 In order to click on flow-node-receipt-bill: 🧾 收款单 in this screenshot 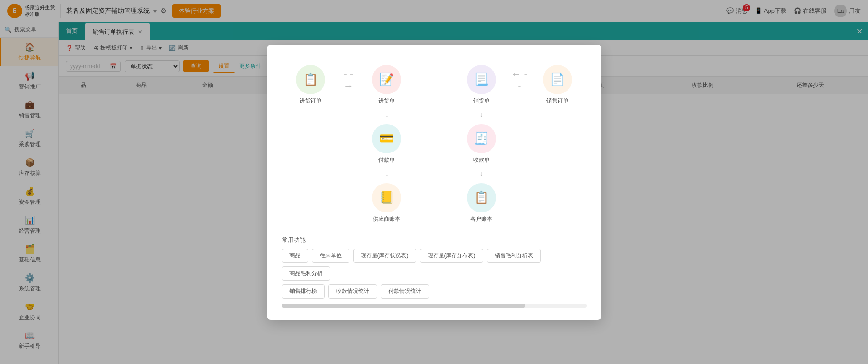, I will do `click(482, 144)`.